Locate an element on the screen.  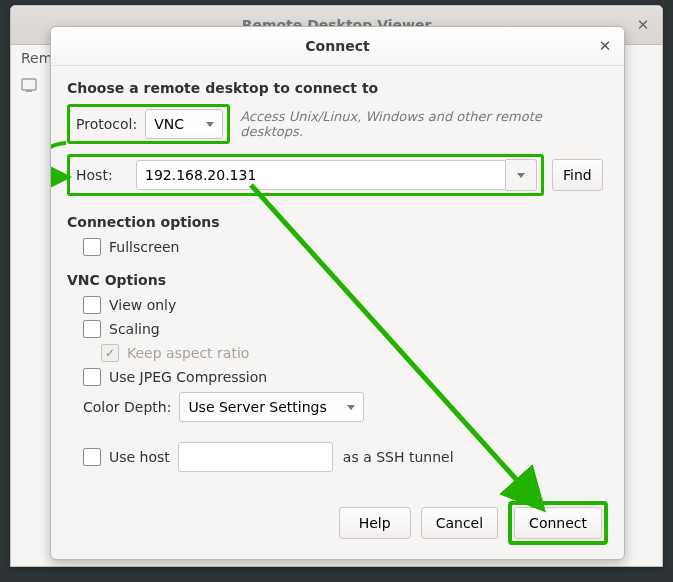
keep-aspect-option: Keep aspect ratio is located at coordinates (338, 353).